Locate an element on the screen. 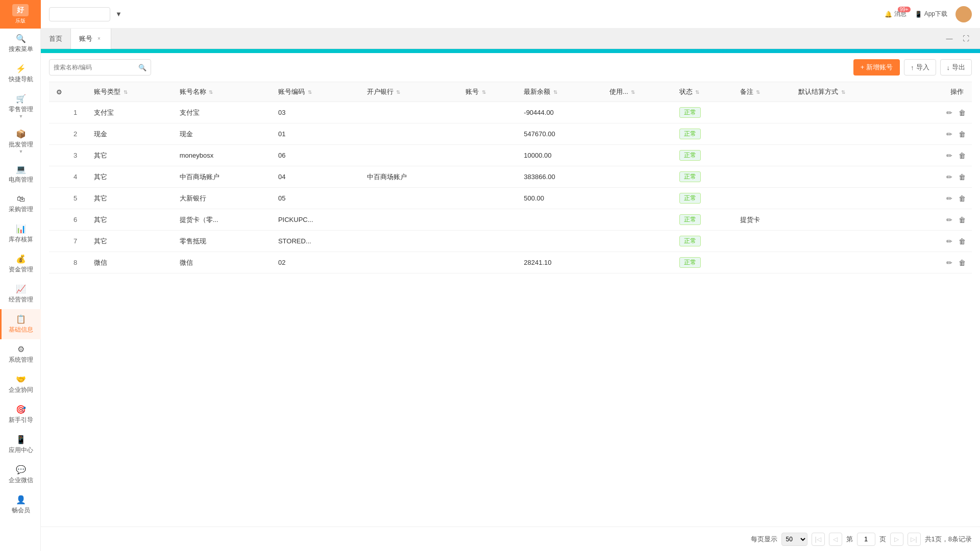 The image size is (980, 551). col-account-header: 账号 ⇅ is located at coordinates (491, 92).